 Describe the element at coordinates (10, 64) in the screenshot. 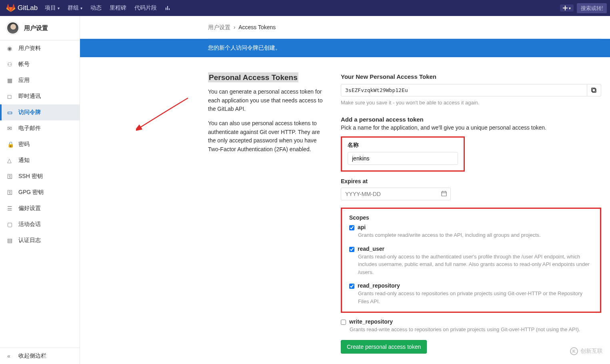

I see `account-icon: ⚇` at that location.